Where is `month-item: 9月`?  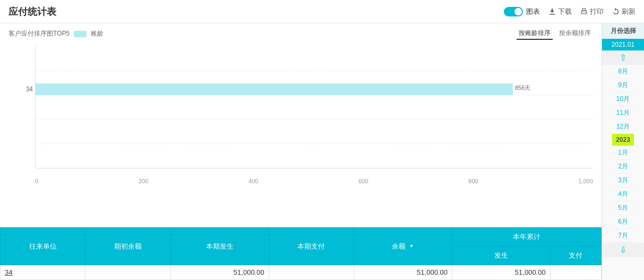
month-item: 9月 is located at coordinates (623, 86).